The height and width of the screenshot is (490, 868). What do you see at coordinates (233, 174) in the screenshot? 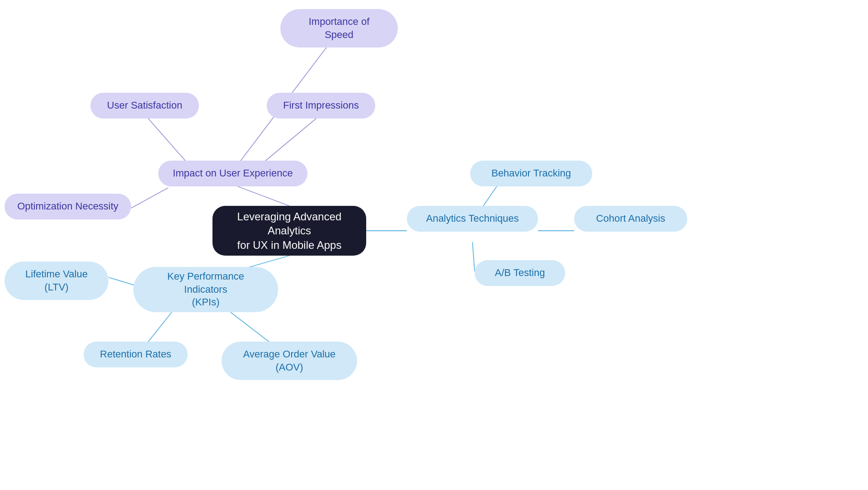
I see `impact-on-user-experience-node: Impact on User Experience` at bounding box center [233, 174].